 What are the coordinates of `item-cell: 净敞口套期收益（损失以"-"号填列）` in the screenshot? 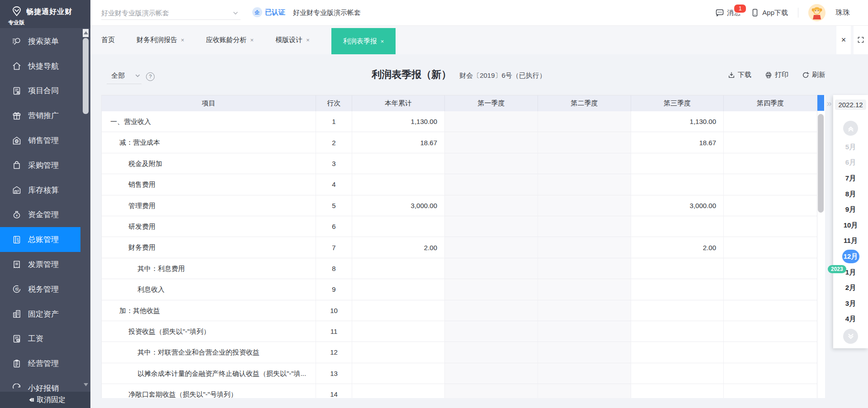 It's located at (209, 391).